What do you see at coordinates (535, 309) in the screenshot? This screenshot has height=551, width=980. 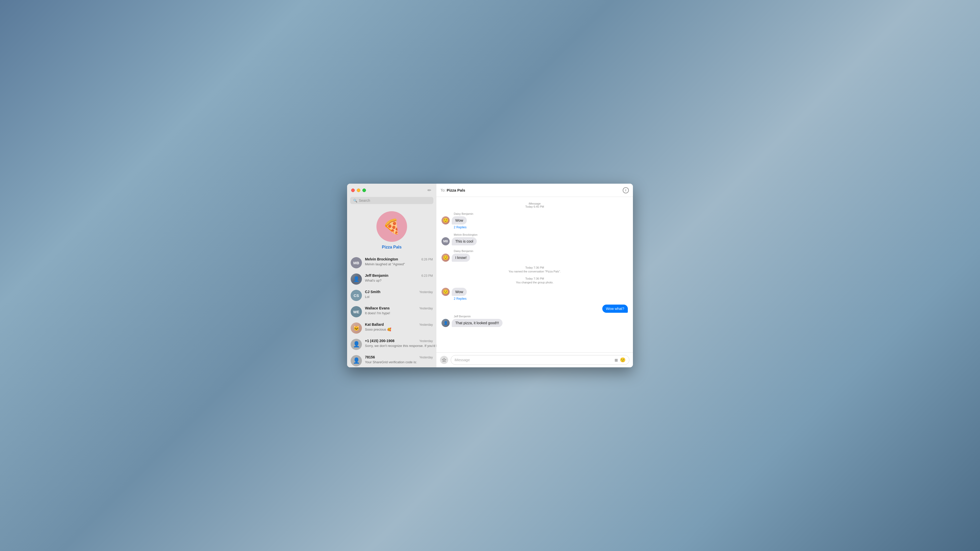 I see `message-row-sent: Wow what?` at bounding box center [535, 309].